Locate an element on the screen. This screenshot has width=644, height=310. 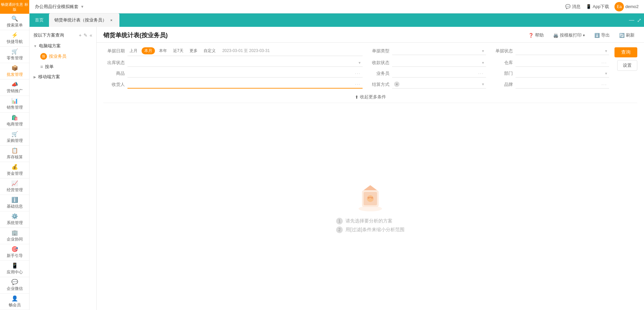
tab-home: 首页 is located at coordinates (39, 20).